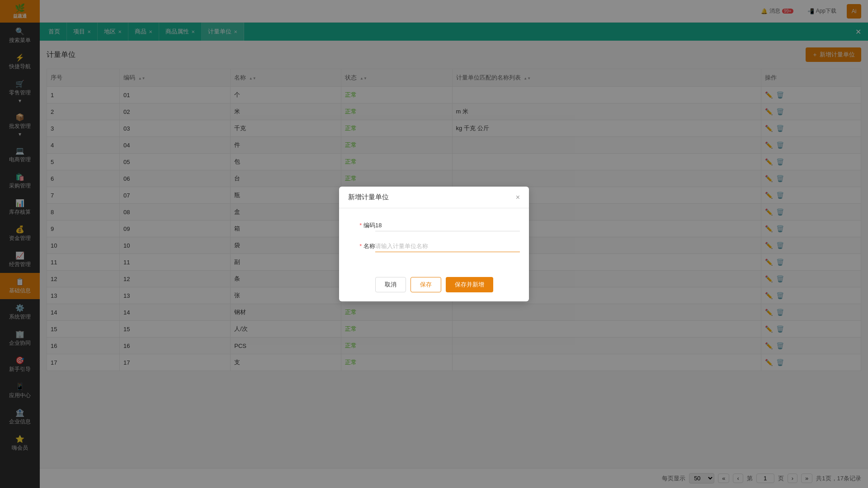 This screenshot has width=868, height=488. What do you see at coordinates (434, 239) in the screenshot?
I see `modal-body: 编码 名称` at bounding box center [434, 239].